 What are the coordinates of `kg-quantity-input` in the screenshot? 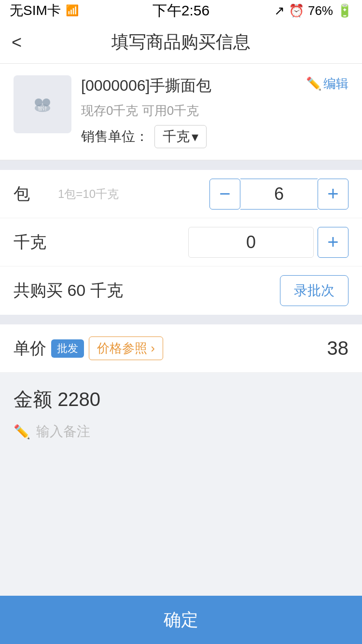 It's located at (251, 242).